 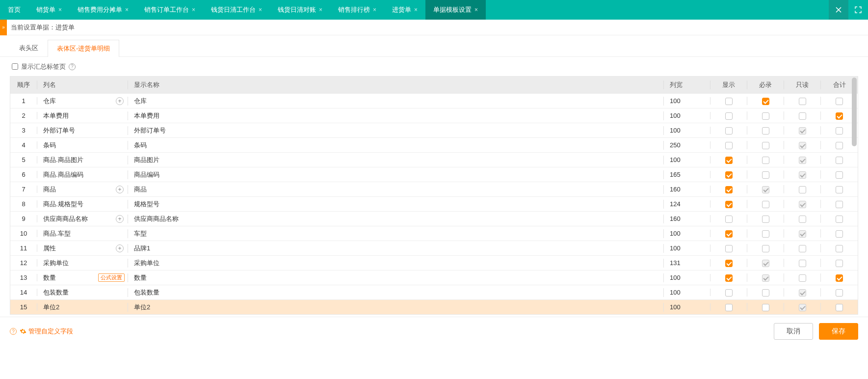 What do you see at coordinates (839, 10) in the screenshot?
I see `close-all-tabs-button` at bounding box center [839, 10].